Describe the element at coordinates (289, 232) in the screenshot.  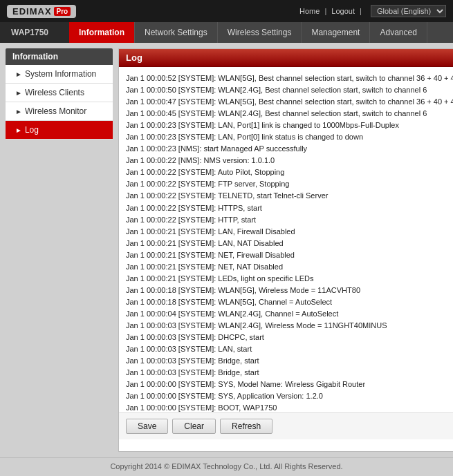
I see `log-line: Jan 1 00:00:21 [SYSTEM]: LAN, Firewall D…` at that location.